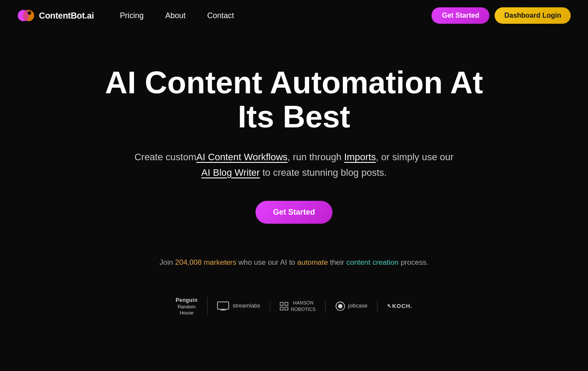  I want to click on social-proof-suffix: process., so click(413, 263).